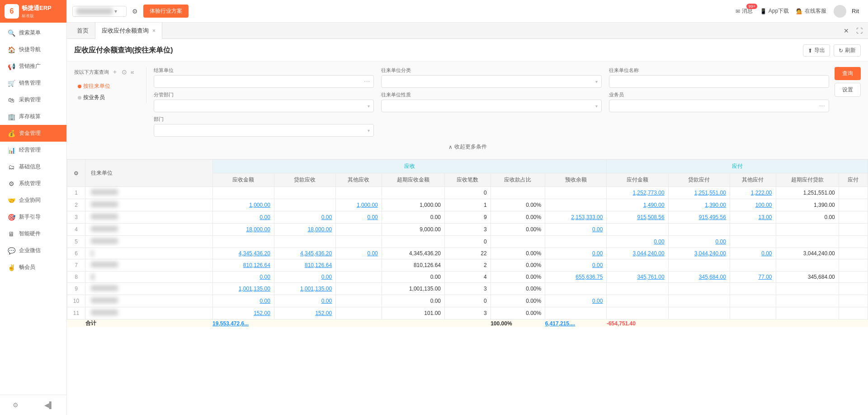 This screenshot has width=868, height=415. I want to click on partner-name-input, so click(719, 81).